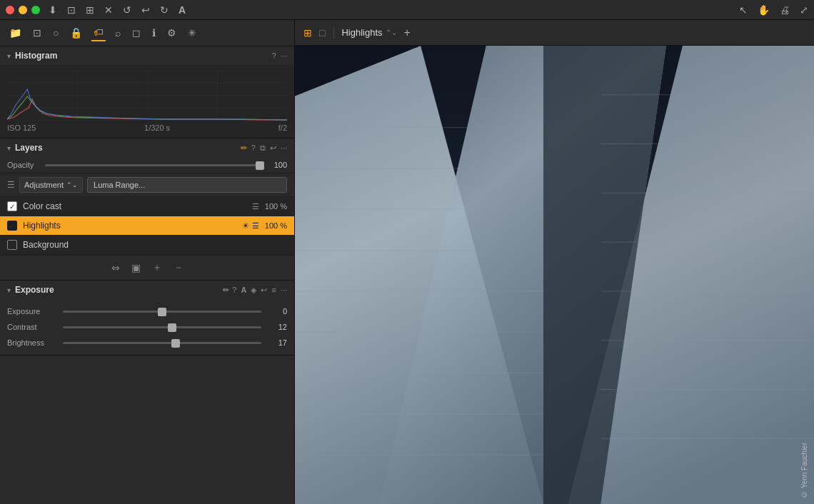 This screenshot has width=814, height=504. I want to click on layer-item-background: Background, so click(147, 246).